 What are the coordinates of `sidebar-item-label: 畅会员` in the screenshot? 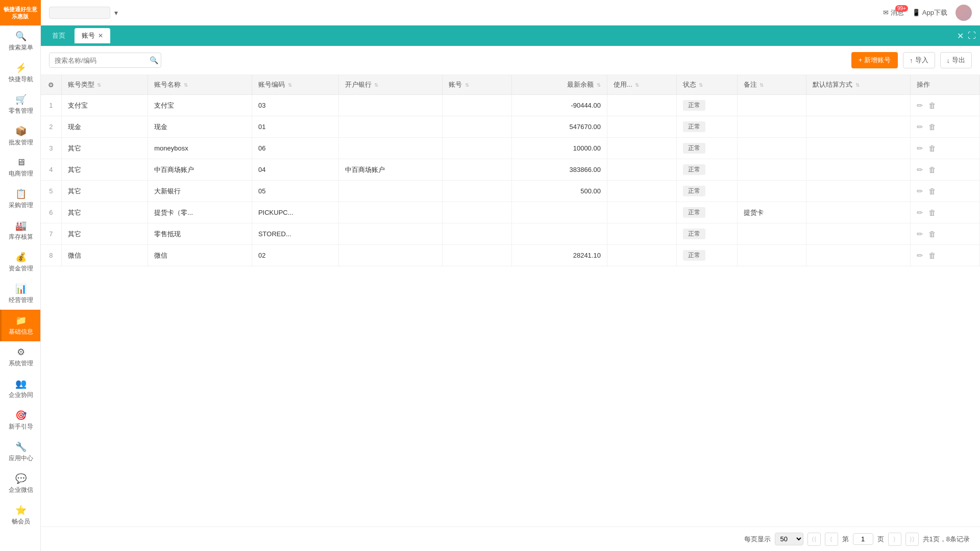 It's located at (21, 521).